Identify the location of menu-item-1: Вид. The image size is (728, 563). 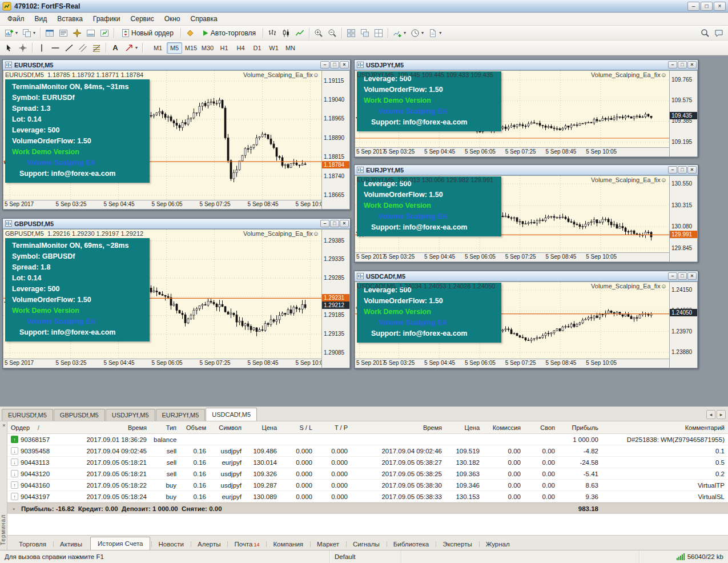
(41, 19).